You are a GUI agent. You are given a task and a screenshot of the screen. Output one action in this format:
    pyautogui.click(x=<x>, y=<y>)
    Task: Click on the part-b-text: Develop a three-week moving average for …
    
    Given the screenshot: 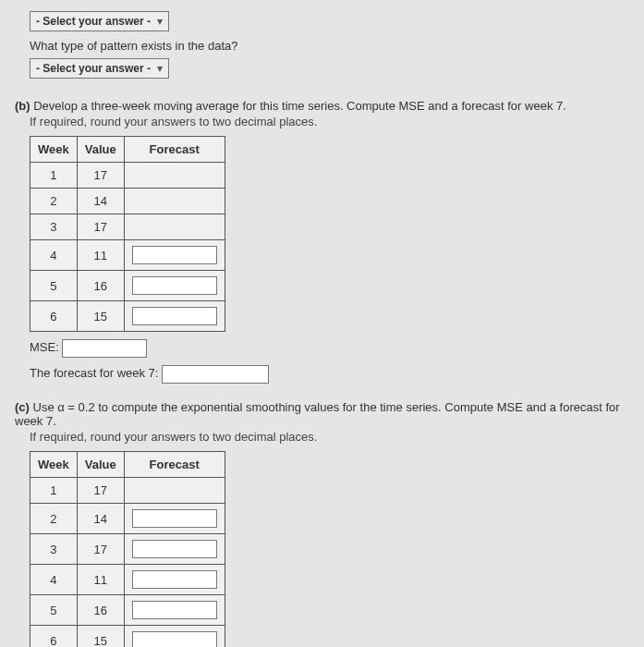 What is the action you would take?
    pyautogui.click(x=299, y=105)
    